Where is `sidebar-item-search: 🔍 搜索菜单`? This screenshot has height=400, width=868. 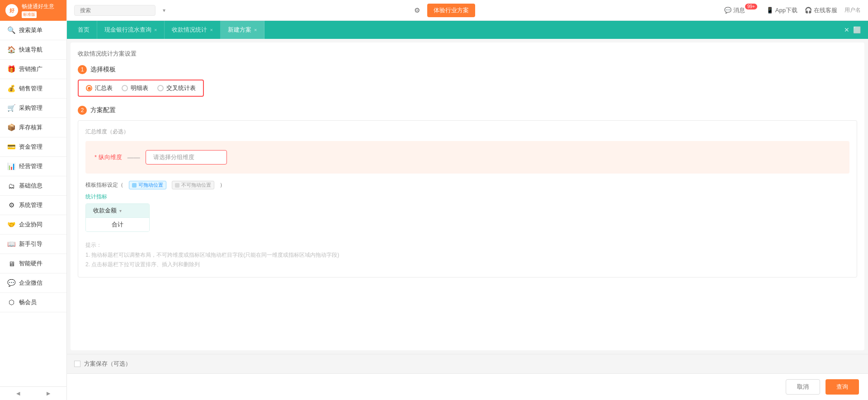
sidebar-item-search: 🔍 搜索菜单 is located at coordinates (33, 31).